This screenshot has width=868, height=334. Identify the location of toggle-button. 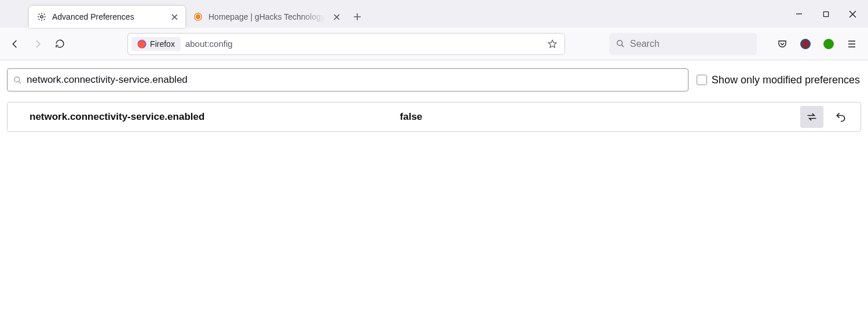
(812, 117).